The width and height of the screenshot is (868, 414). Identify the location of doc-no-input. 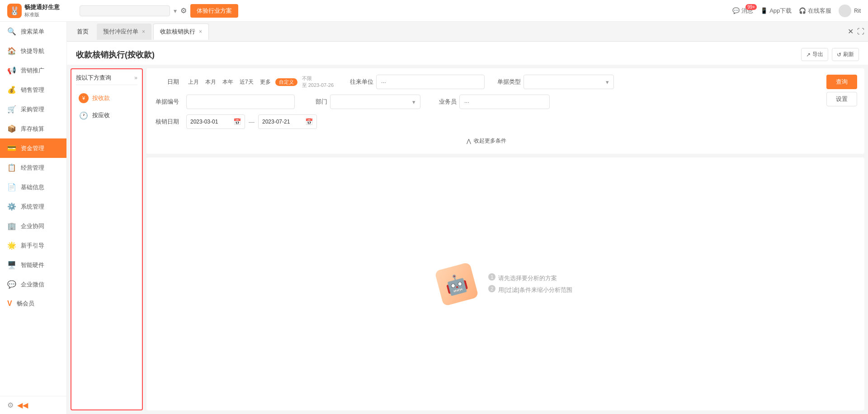
(241, 102).